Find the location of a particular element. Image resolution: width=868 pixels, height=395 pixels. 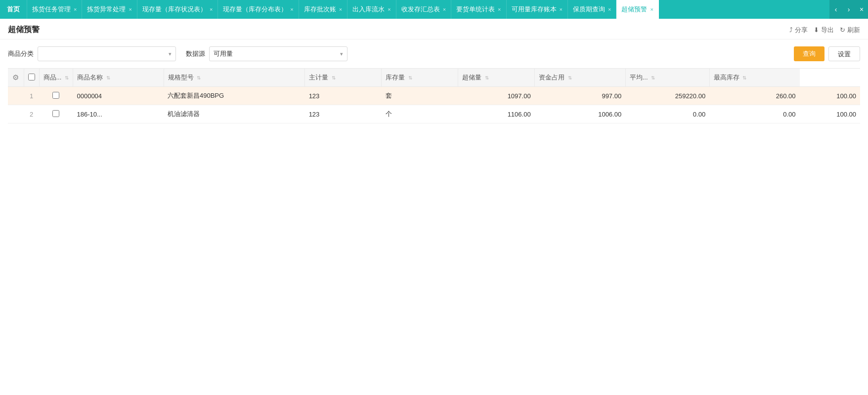

data-source-filter: 数据源 可用量 ▾ is located at coordinates (267, 54).